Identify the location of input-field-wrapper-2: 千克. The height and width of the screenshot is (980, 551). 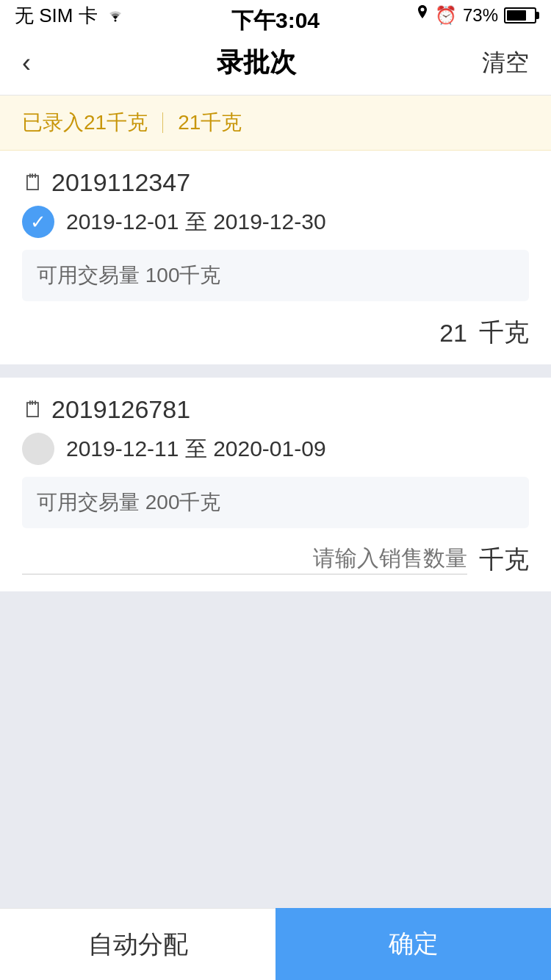
(276, 560).